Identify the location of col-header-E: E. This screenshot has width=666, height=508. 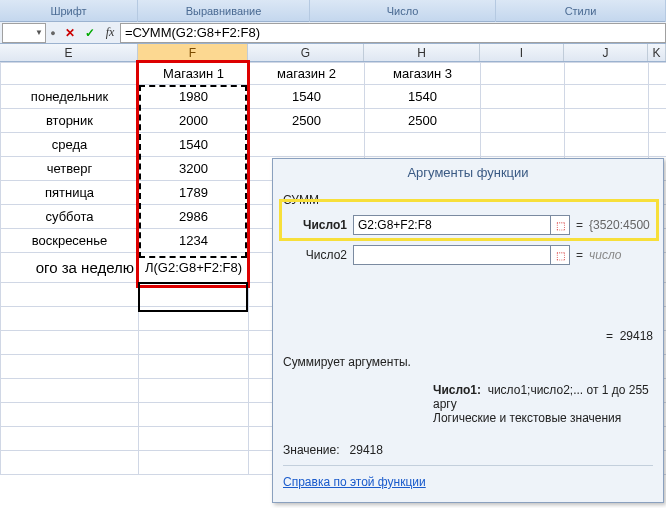
(69, 52).